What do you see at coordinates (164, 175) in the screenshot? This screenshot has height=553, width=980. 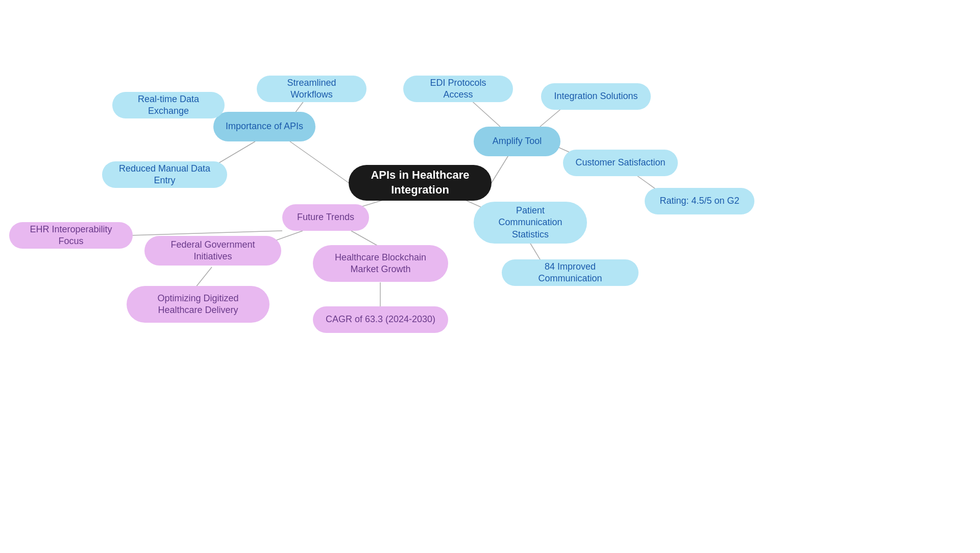 I see `reduced-manual-node: Reduced Manual Data Entry` at bounding box center [164, 175].